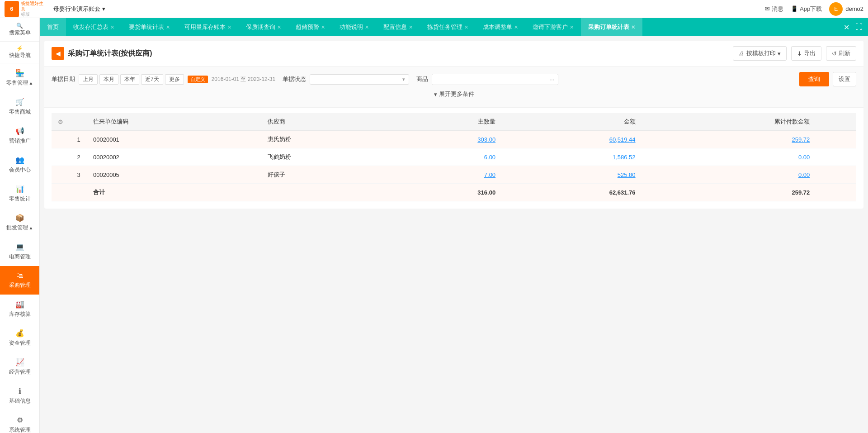 The height and width of the screenshot is (433, 868). Describe the element at coordinates (53, 27) in the screenshot. I see `tab-home: 首页` at that location.